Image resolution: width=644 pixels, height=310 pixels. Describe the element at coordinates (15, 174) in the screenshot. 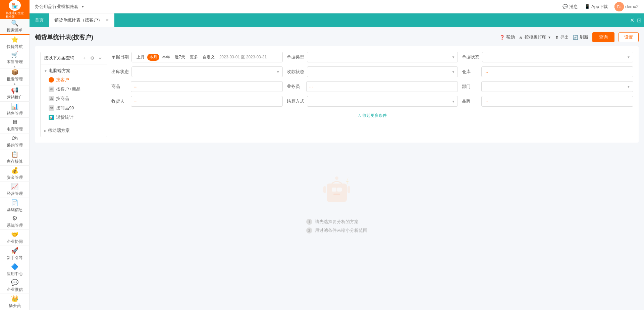

I see `sidebar-item-finance: 💰 资金管理` at that location.